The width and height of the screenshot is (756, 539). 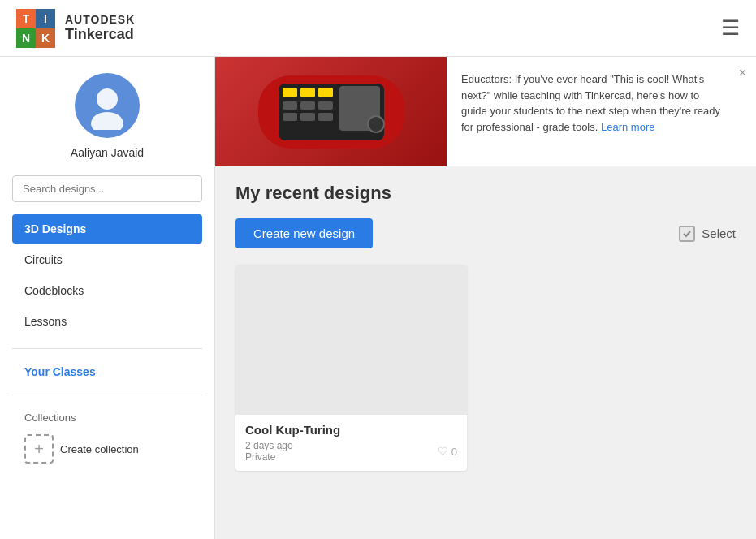 I want to click on create-collection-button: + Create collection, so click(x=107, y=449).